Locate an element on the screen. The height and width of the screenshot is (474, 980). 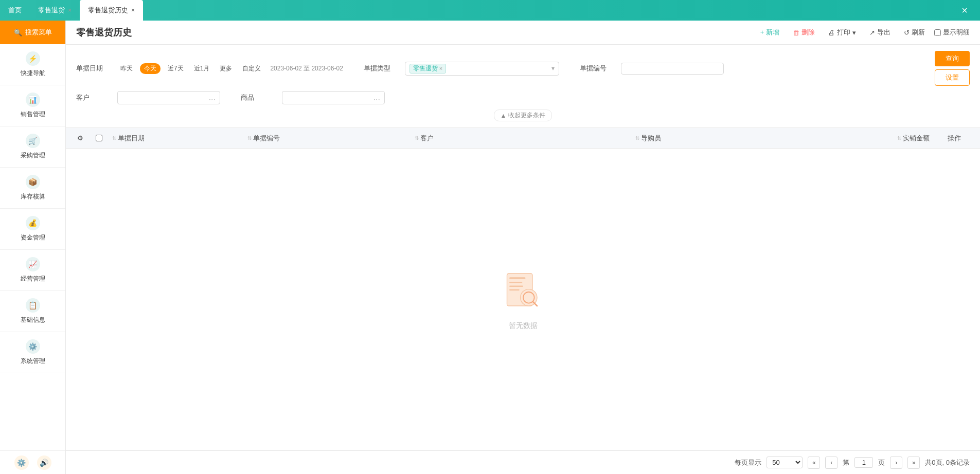
quick-nav-icon: ⚡ is located at coordinates (33, 59).